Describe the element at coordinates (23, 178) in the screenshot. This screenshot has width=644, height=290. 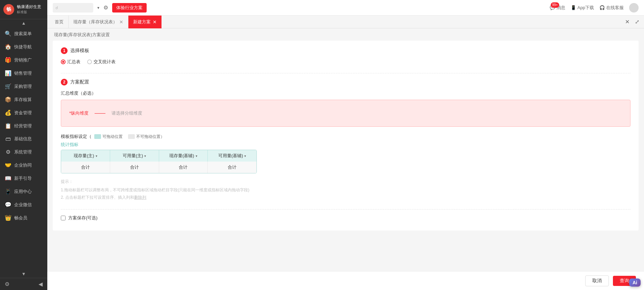
I see `sidebar-item-label: 新手引导` at that location.